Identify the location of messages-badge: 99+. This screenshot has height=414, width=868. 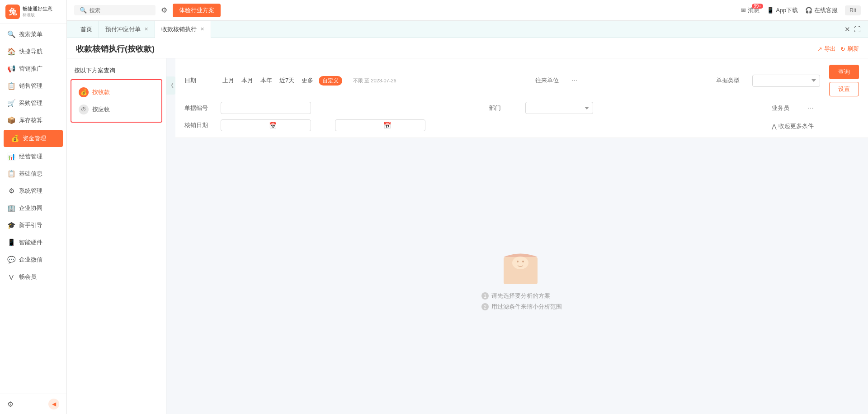
(758, 6).